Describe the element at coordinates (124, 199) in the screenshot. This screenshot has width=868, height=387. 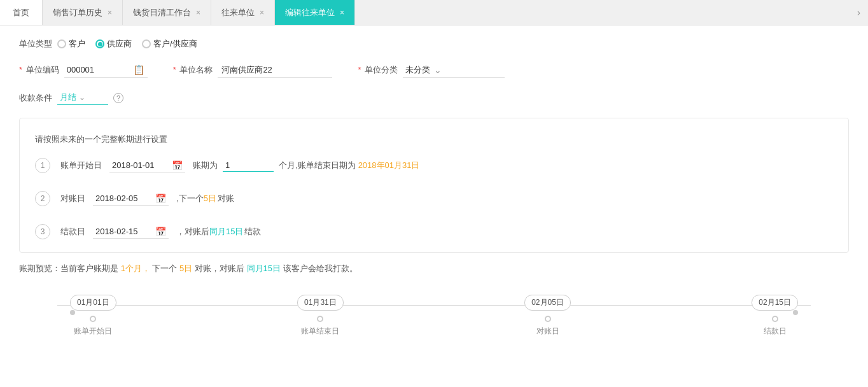
I see `step-2-date-field` at that location.